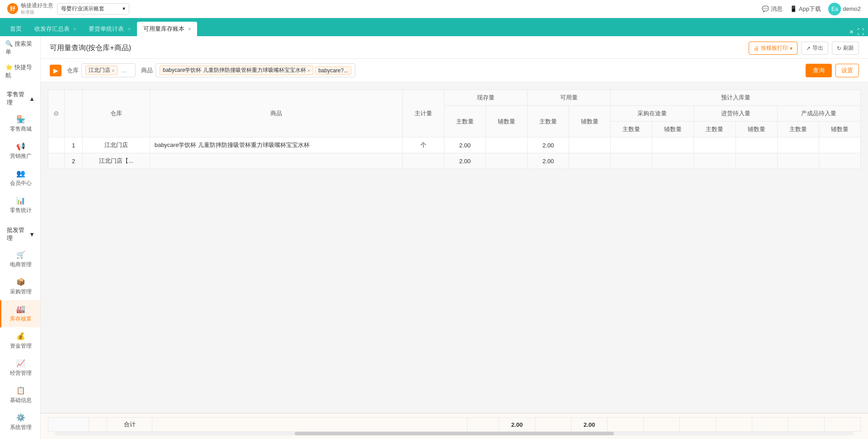  I want to click on print-button: 🖨 按模板打印 ▾, so click(773, 48).